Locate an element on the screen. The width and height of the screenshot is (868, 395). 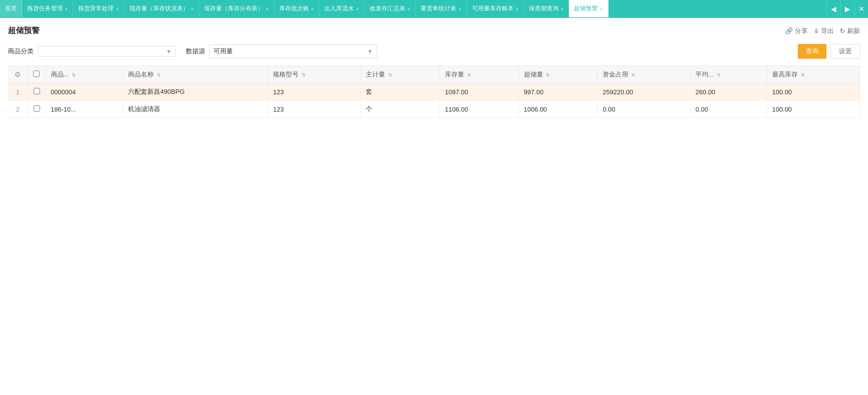
nav-tab-inventory-dist-label: 现存量（库存分布表） is located at coordinates (234, 9).